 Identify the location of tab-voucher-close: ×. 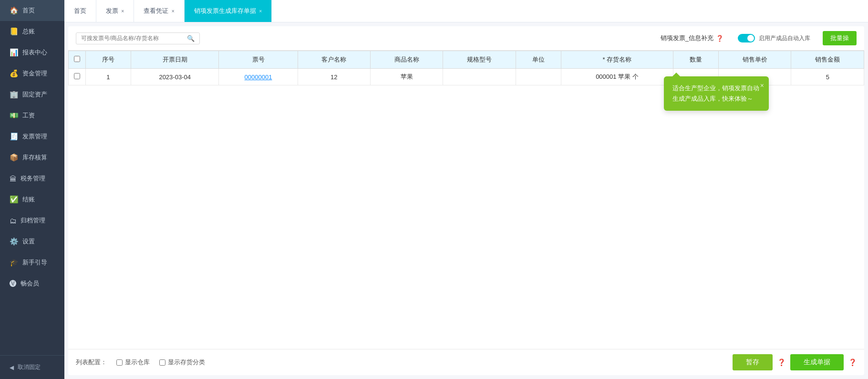
(173, 11).